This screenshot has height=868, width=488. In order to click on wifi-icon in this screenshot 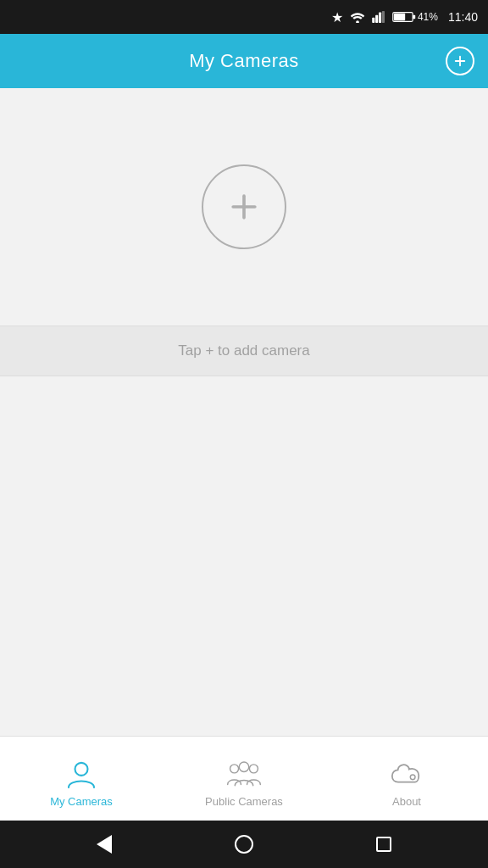, I will do `click(358, 17)`.